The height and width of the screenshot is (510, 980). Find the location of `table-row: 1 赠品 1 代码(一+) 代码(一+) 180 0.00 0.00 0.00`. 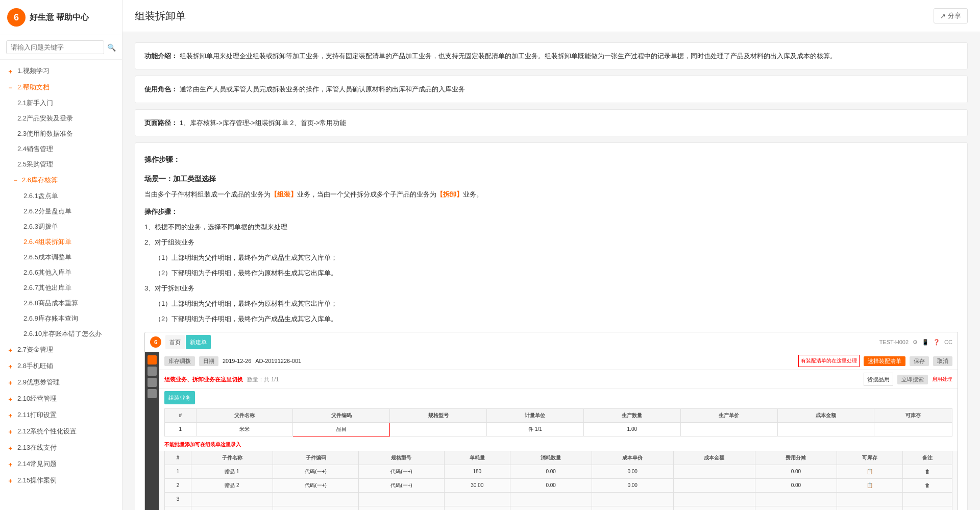

table-row: 1 赠品 1 代码(一+) 代码(一+) 180 0.00 0.00 0.00 is located at coordinates (558, 472).